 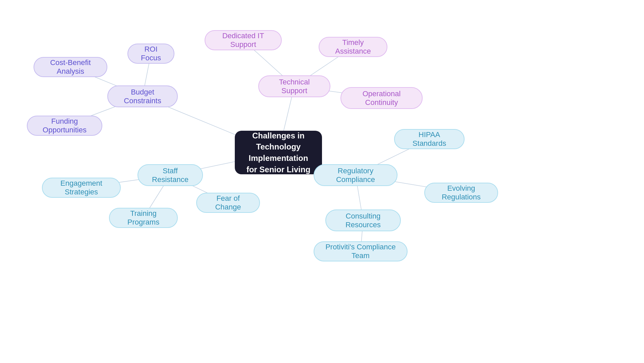 I want to click on node-training: Training Programs, so click(x=144, y=218).